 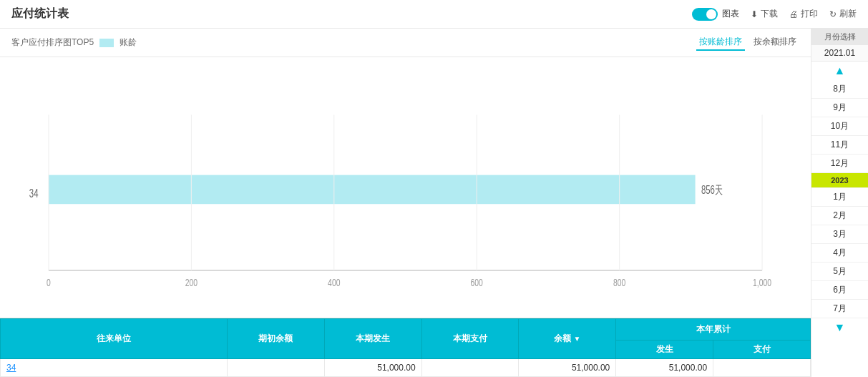 What do you see at coordinates (406, 368) in the screenshot?
I see `table-row: 34 51,000.00 51,000.00 51,000.00` at bounding box center [406, 368].